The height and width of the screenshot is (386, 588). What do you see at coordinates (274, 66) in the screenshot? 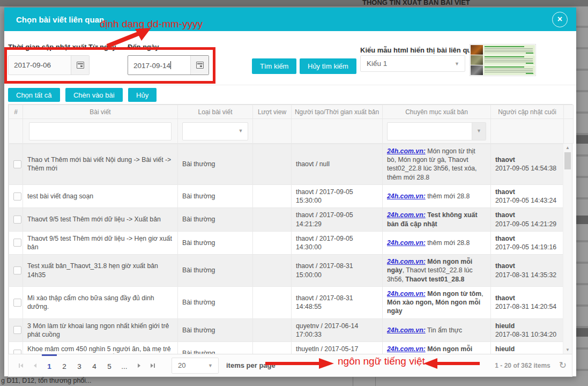
I see `search-button: Tìm kiếm` at bounding box center [274, 66].